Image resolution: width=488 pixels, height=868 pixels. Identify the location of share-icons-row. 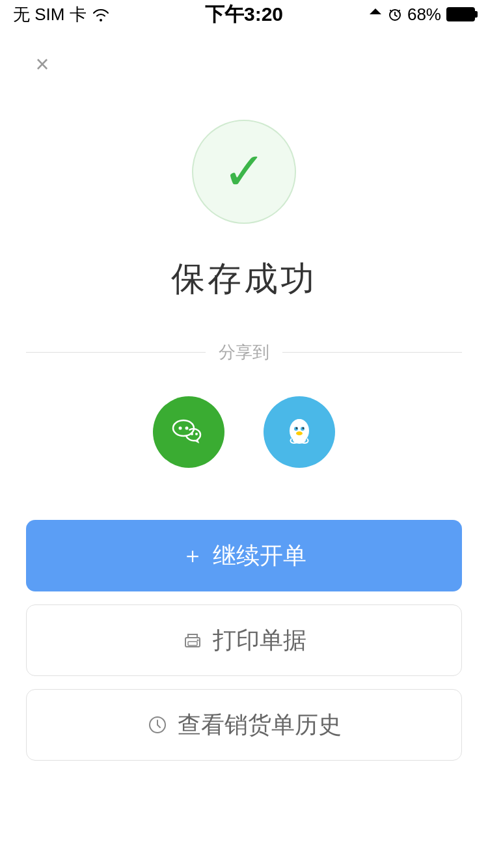
(244, 432).